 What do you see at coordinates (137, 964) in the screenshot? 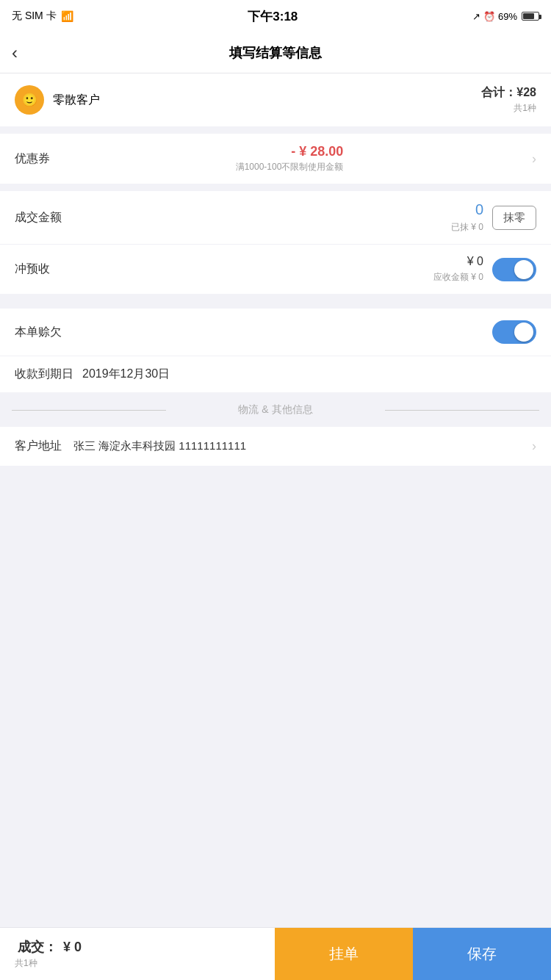
I see `bottom-count: 共1种` at bounding box center [137, 964].